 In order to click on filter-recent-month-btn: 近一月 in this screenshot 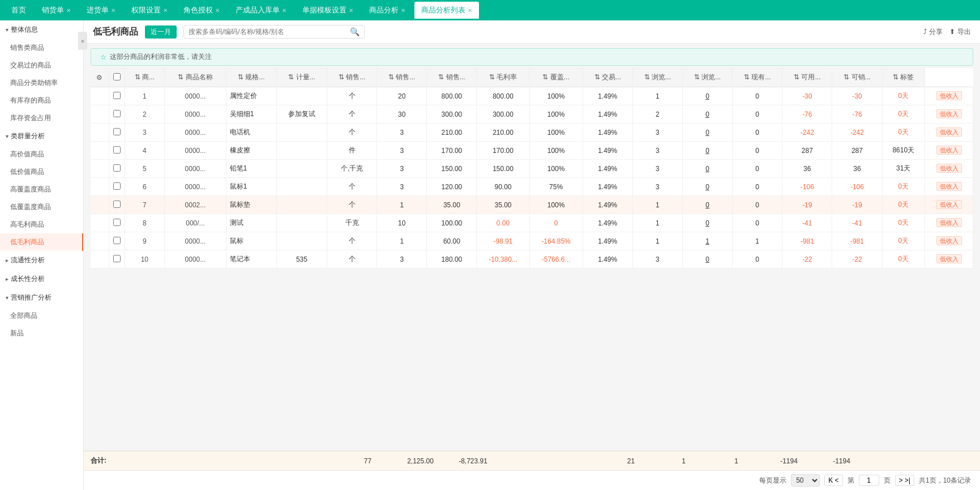, I will do `click(161, 32)`.